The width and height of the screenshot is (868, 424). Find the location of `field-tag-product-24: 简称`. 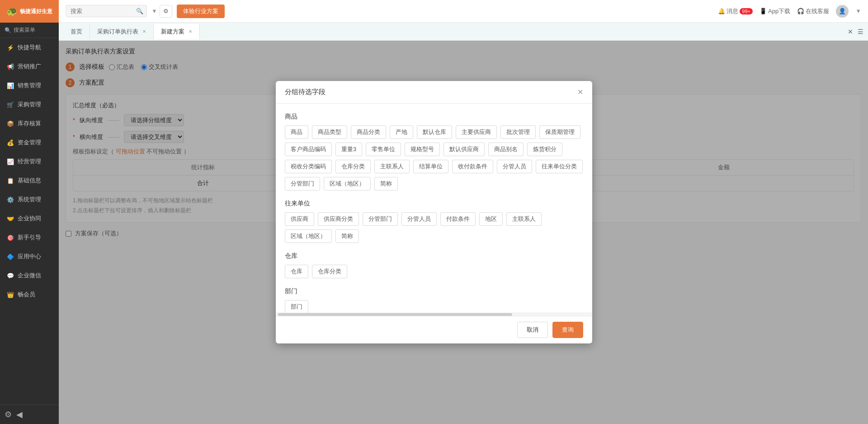

field-tag-product-24: 简称 is located at coordinates (386, 184).